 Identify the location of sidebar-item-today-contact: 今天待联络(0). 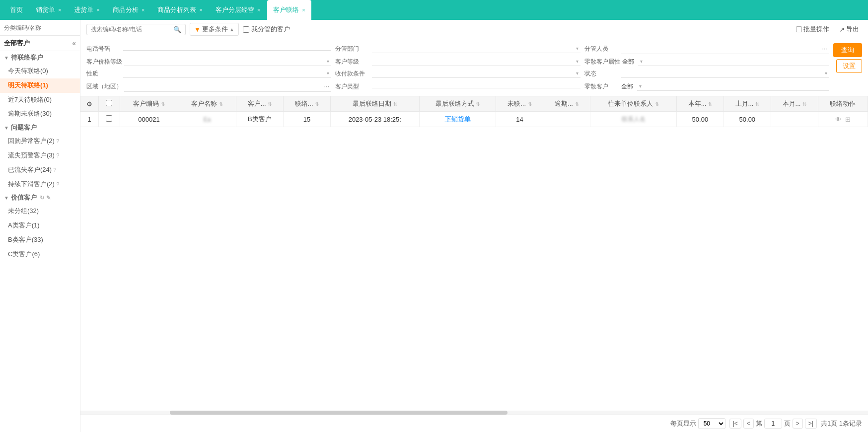
(40, 72).